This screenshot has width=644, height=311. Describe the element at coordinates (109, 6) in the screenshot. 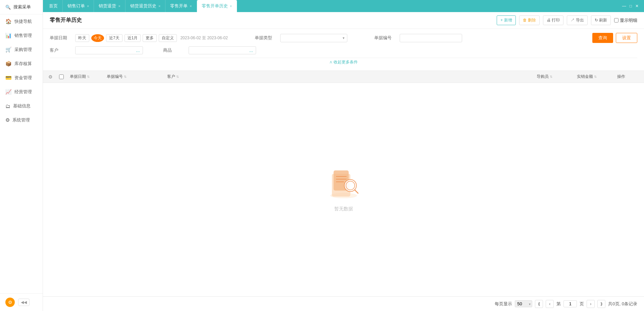

I see `tab-sales-return: 销货退货 ×` at that location.